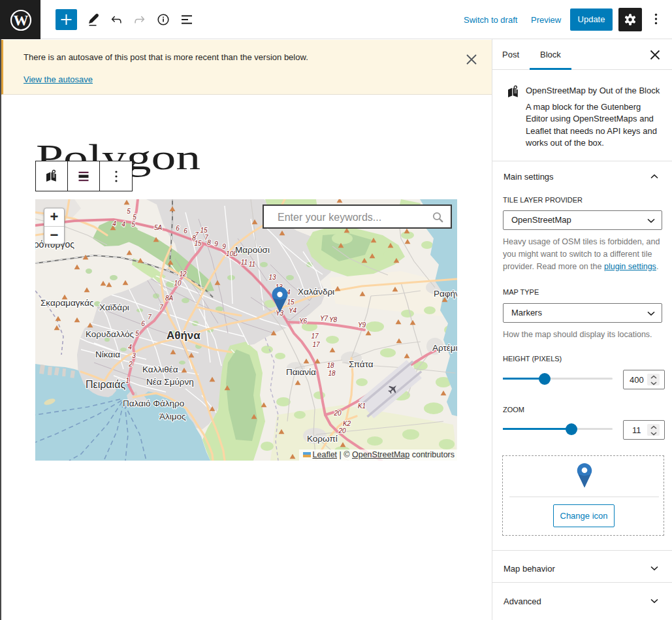  I want to click on svg-text: Κορωπί, so click(323, 439).